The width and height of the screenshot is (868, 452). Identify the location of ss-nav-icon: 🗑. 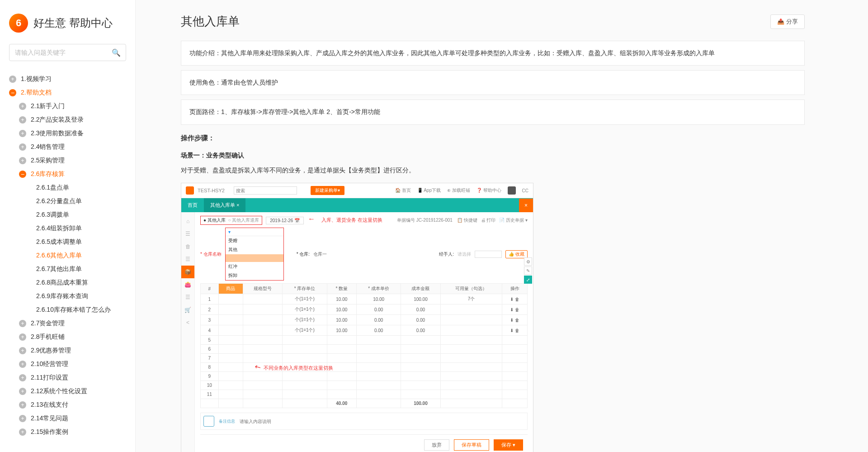
(188, 247).